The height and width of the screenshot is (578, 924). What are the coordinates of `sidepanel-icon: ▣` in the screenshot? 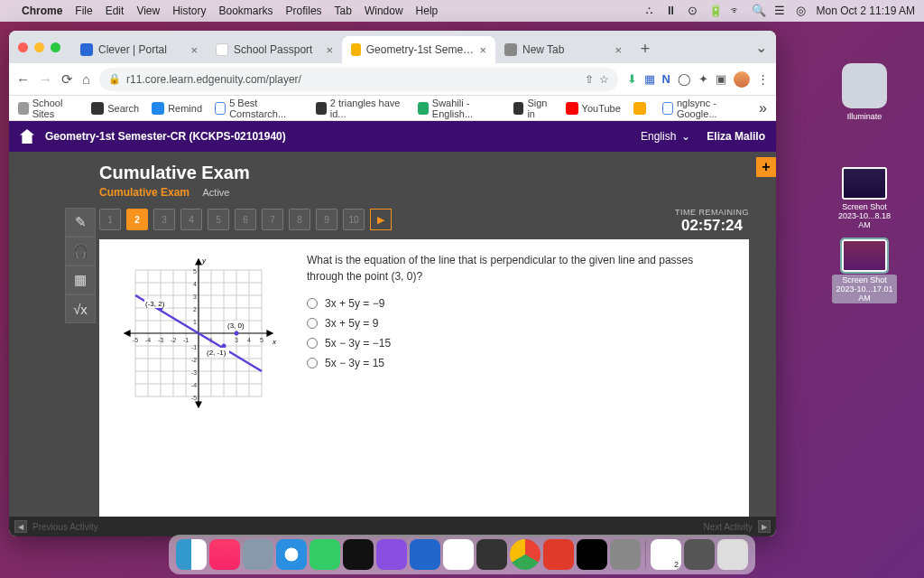 It's located at (721, 79).